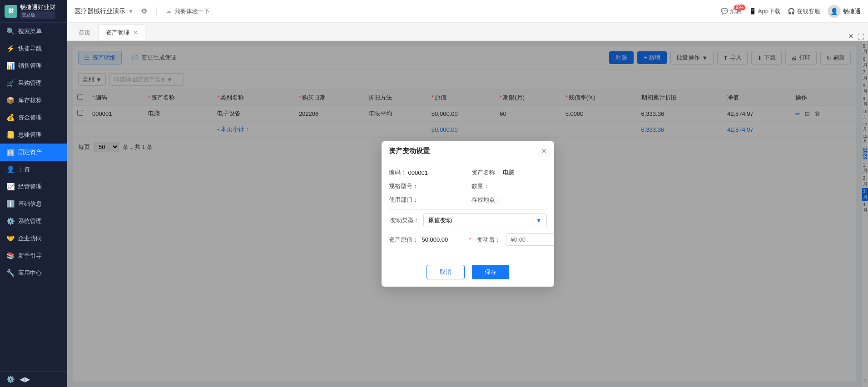 The width and height of the screenshot is (868, 387). Describe the element at coordinates (468, 151) in the screenshot. I see `dialog-header: 资产变动设置 ✕` at that location.